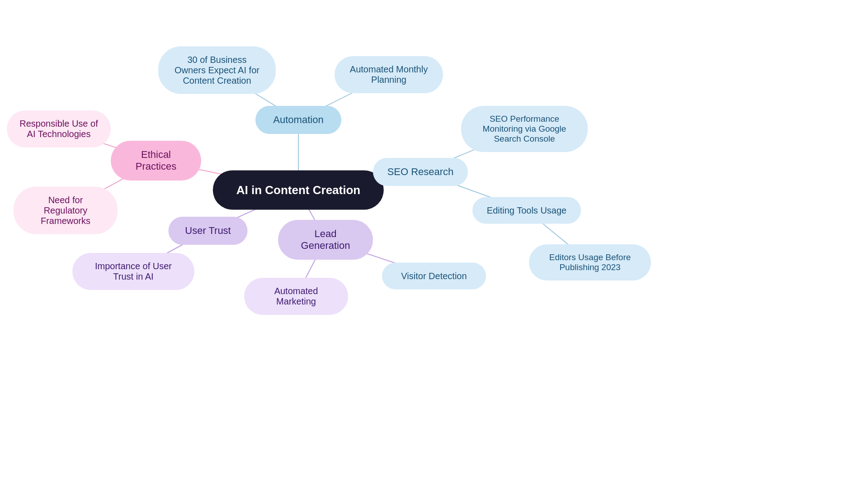  Describe the element at coordinates (389, 75) in the screenshot. I see `automated-monthly-node: Automated Monthly Planning` at that location.